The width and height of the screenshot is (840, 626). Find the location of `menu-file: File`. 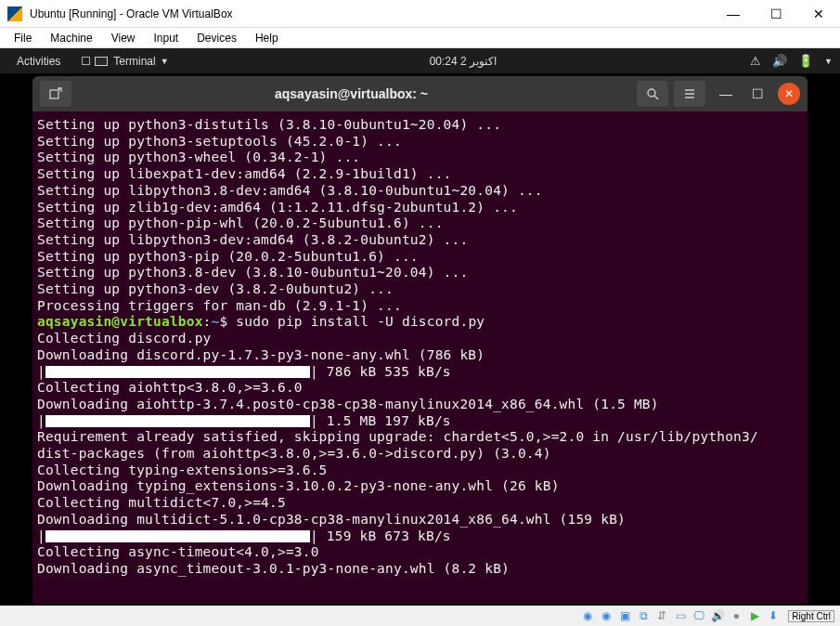

menu-file: File is located at coordinates (22, 38).